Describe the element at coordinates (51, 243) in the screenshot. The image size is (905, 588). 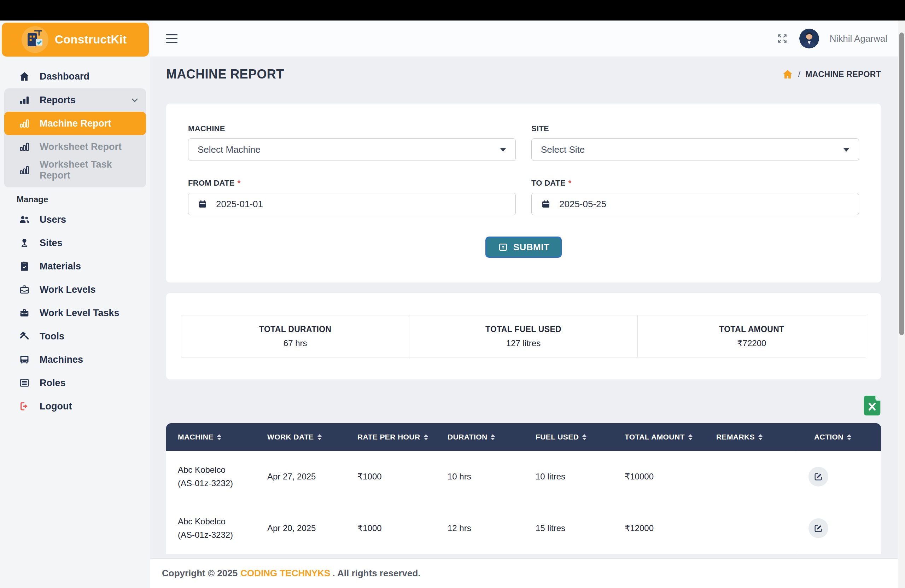
I see `sidebar-item-label: Sites` at that location.